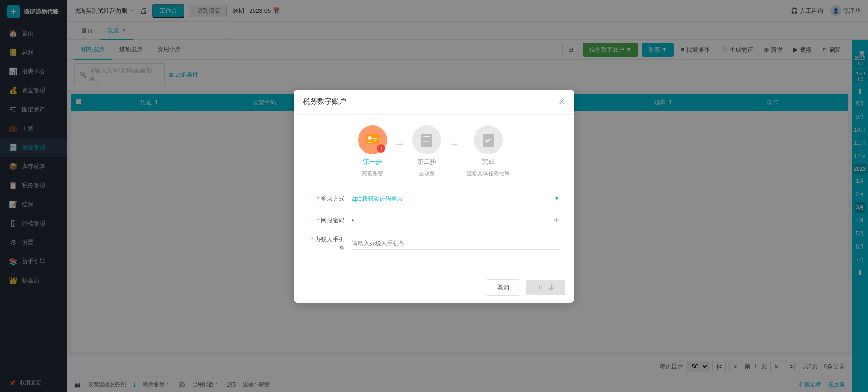 This screenshot has height=392, width=868. I want to click on phone-label: 办税人手机号, so click(330, 244).